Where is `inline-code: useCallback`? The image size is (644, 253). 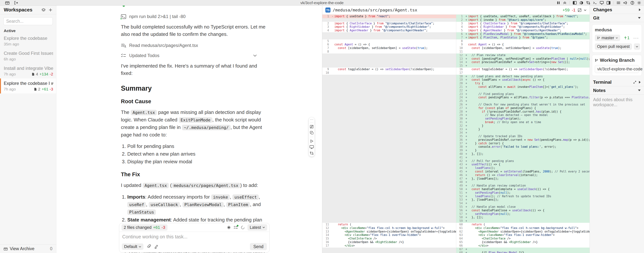 inline-code: useCallback is located at coordinates (164, 205).